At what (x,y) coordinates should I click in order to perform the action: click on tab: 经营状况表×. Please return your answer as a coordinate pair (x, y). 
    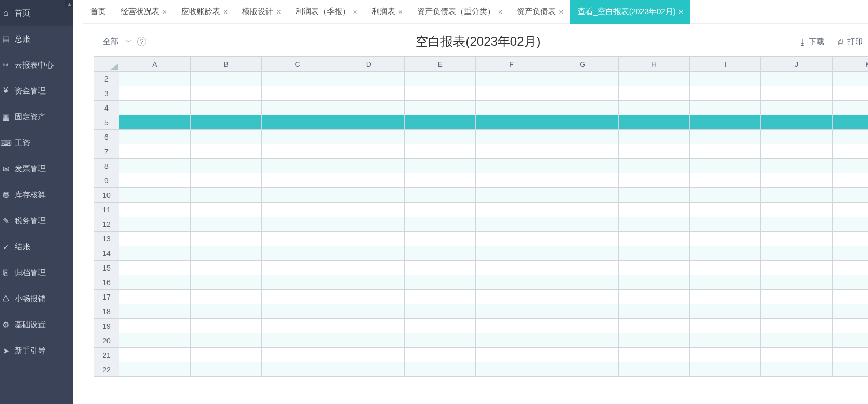
    Looking at the image, I should click on (143, 12).